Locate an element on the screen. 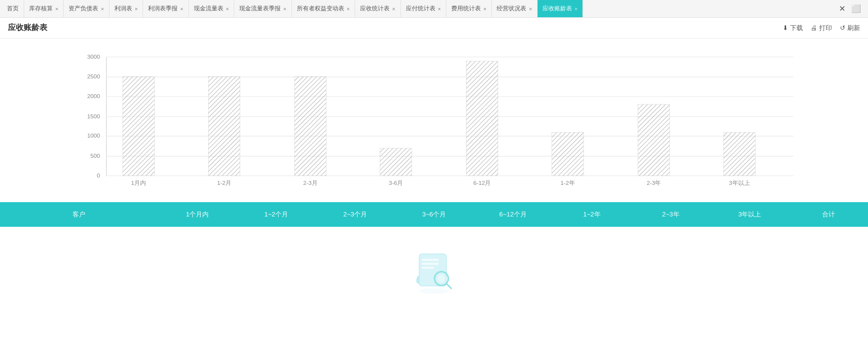  th-4: 3~6个月 is located at coordinates (434, 214).